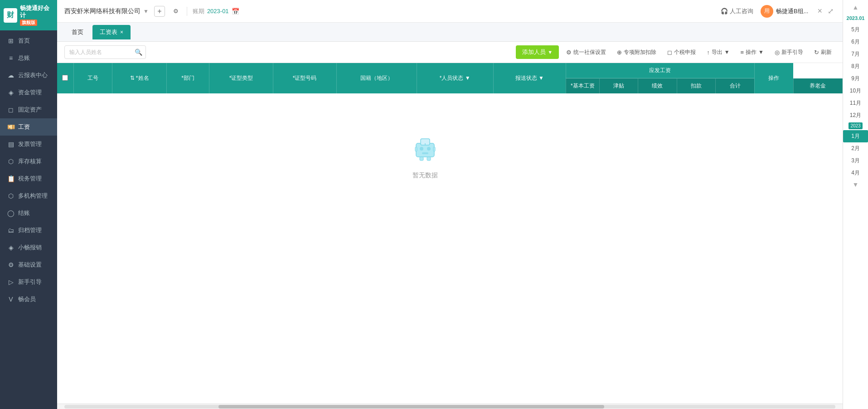  What do you see at coordinates (29, 75) in the screenshot?
I see `sidebar-item-cloud-report: ☁ 云报表中心` at bounding box center [29, 75].